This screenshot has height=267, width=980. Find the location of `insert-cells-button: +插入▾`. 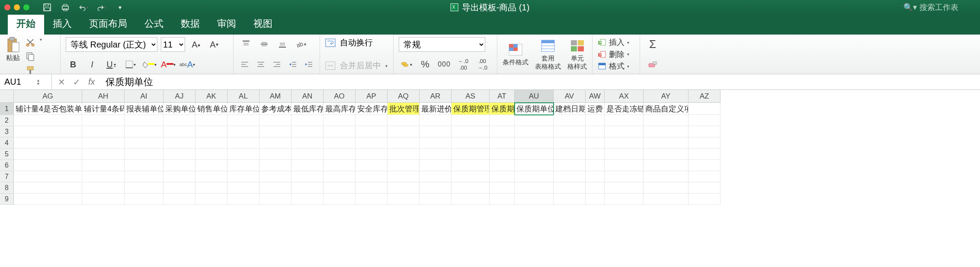

insert-cells-button: +插入▾ is located at coordinates (616, 42).